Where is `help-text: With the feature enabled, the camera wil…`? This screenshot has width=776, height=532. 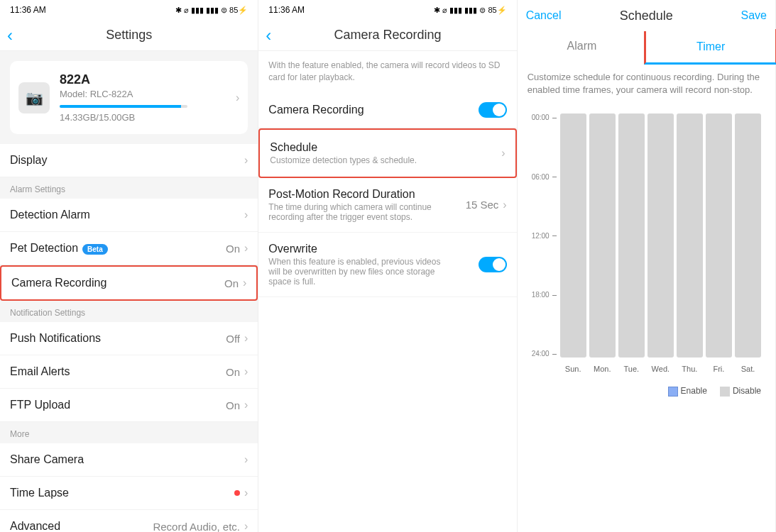
help-text: With the feature enabled, the camera wil… is located at coordinates (388, 72).